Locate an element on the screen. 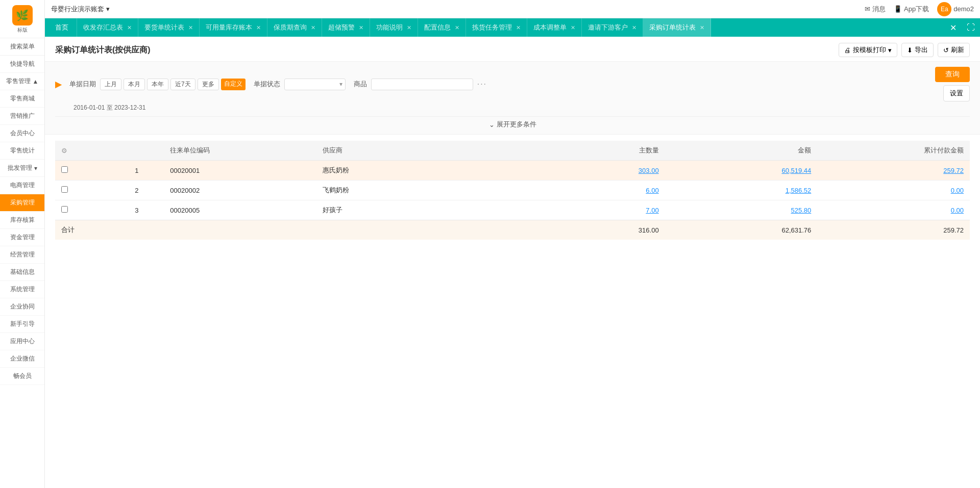  qty-link-1: 303.00 is located at coordinates (649, 170).